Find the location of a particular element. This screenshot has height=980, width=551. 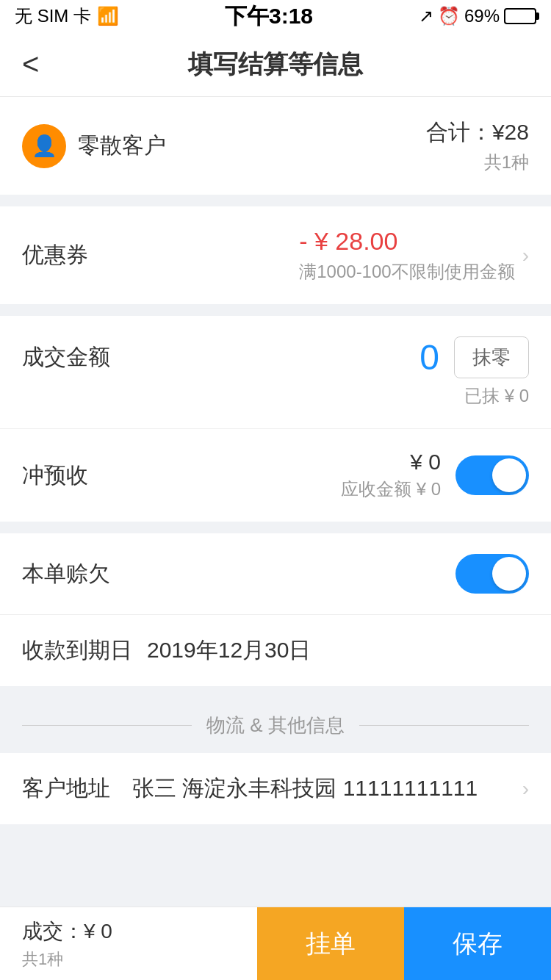

location-icon: ↗ is located at coordinates (426, 16).